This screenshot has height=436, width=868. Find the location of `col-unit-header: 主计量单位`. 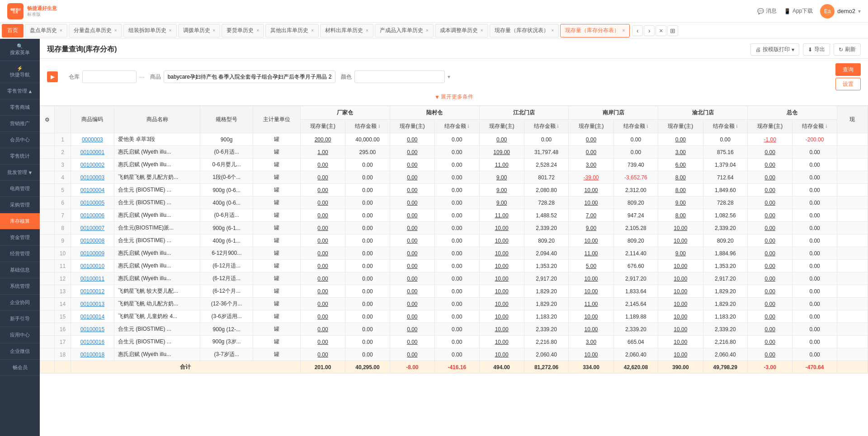

col-unit-header: 主计量单位 is located at coordinates (277, 120).